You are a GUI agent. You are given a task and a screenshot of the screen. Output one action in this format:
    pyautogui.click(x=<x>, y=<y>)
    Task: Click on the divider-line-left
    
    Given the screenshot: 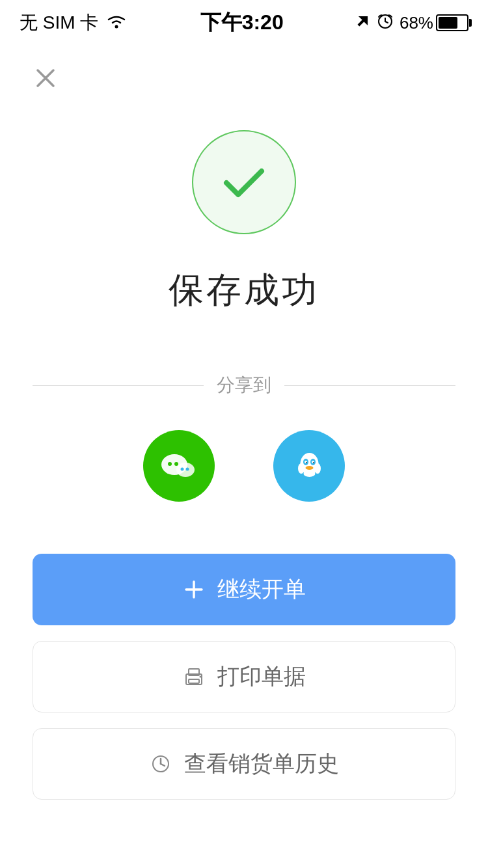 What is the action you would take?
    pyautogui.click(x=118, y=385)
    